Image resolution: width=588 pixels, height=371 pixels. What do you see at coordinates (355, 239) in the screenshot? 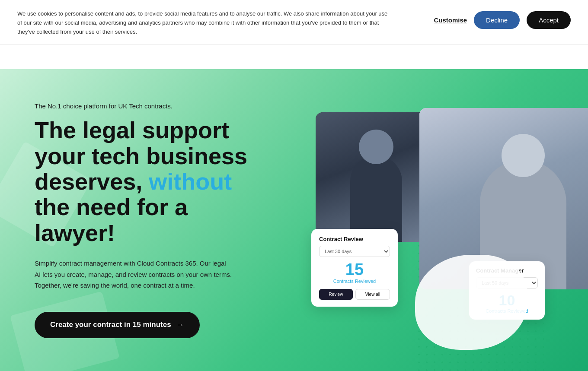
I see `review-card-title: Contract Review` at bounding box center [355, 239].